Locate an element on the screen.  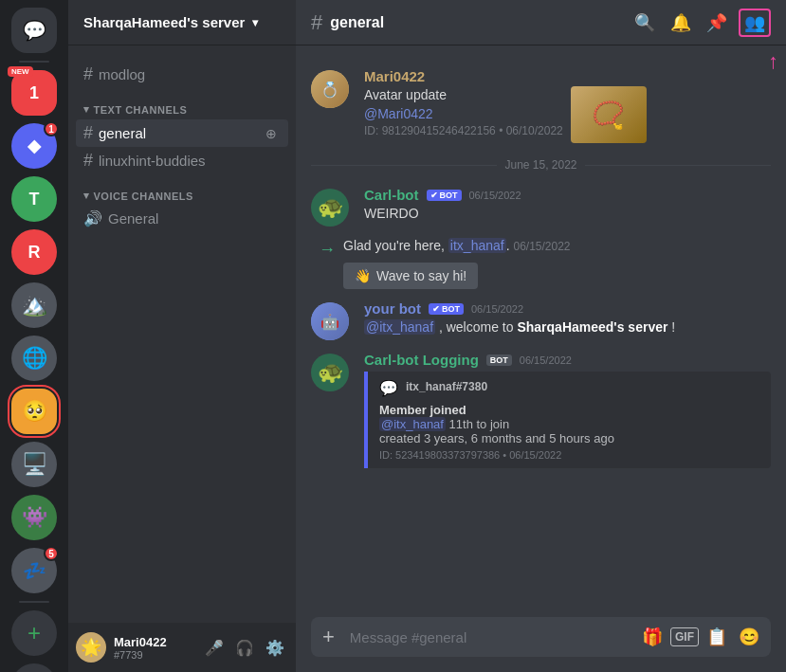
dropdown-chevron: ▾ is located at coordinates (255, 23).